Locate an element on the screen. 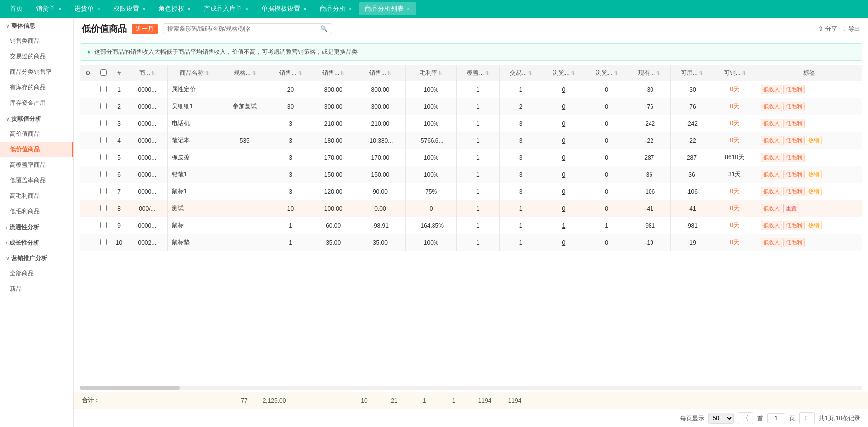  sale-qty: 20 is located at coordinates (291, 90).